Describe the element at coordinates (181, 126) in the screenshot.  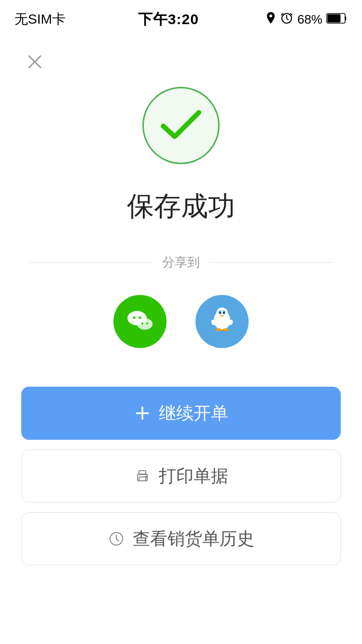
I see `success-circle` at that location.